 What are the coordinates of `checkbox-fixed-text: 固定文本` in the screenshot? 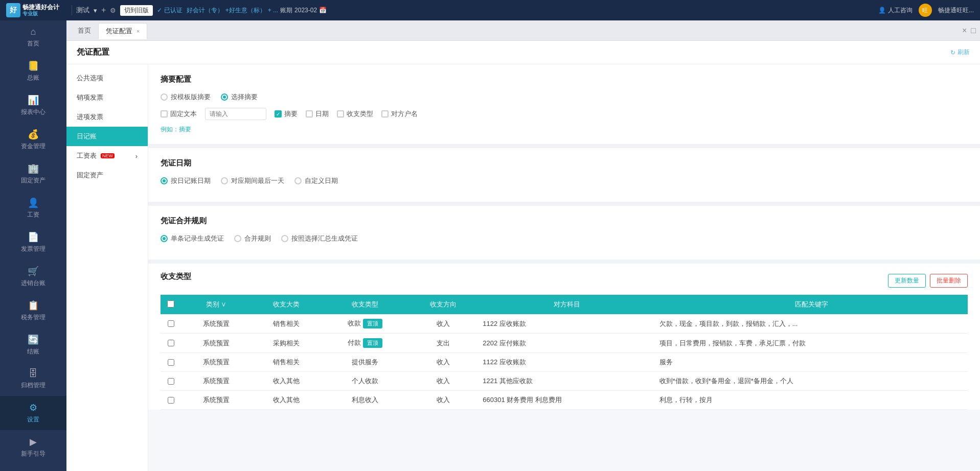 It's located at (179, 114).